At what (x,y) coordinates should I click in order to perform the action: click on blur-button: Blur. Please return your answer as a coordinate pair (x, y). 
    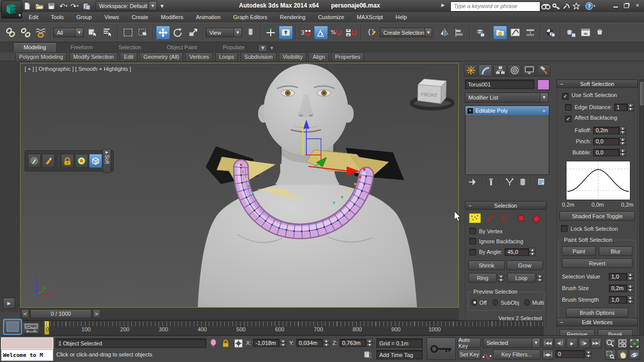
    Looking at the image, I should click on (616, 251).